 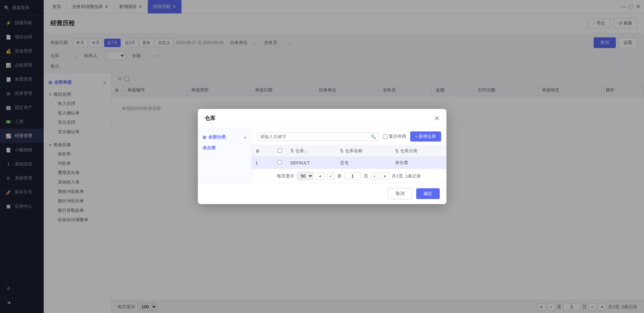 What do you see at coordinates (322, 155) in the screenshot?
I see `modal-body: ⊞ 全部分类 « 未分类 🔍 显示停用 + 新增仓库` at bounding box center [322, 155].